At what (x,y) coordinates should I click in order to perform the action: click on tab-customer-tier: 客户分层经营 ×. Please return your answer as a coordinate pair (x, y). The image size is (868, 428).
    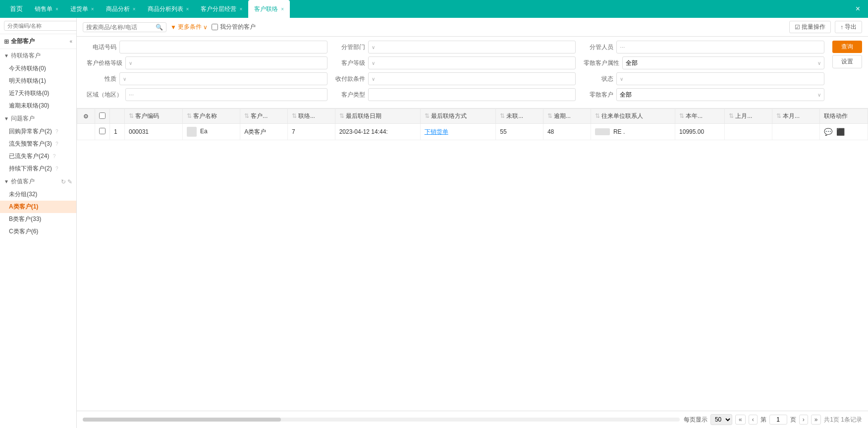
    Looking at the image, I should click on (221, 9).